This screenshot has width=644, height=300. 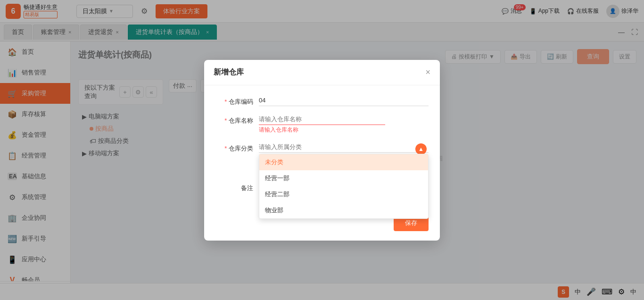 What do you see at coordinates (322, 73) in the screenshot?
I see `dialog-header: 新增仓库 ×` at bounding box center [322, 73].